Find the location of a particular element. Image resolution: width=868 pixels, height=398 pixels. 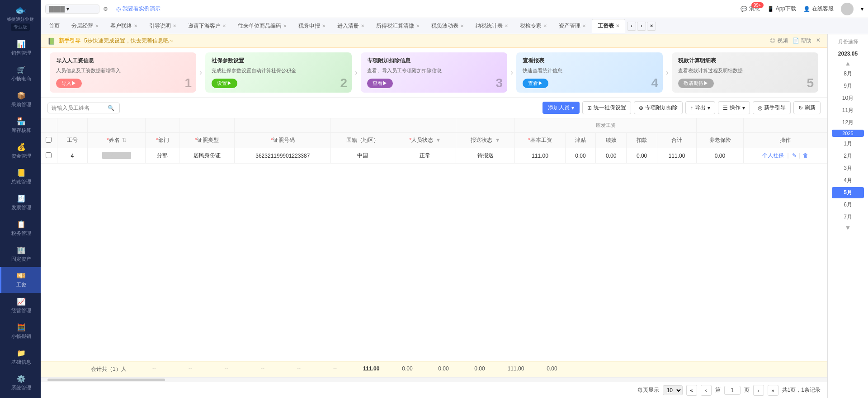

page-number-input is located at coordinates (732, 390).